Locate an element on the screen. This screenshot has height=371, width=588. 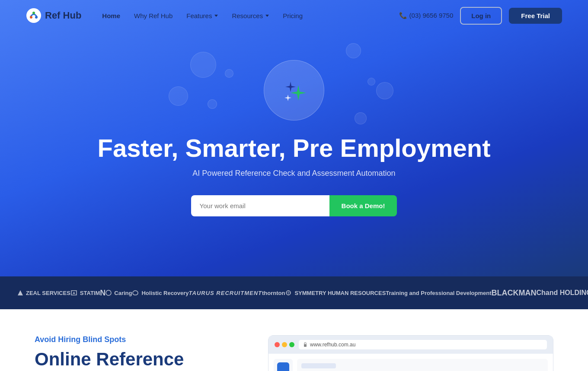
logo-symmetry: SYMMETRY HUMAN RESOURCES is located at coordinates (336, 293).